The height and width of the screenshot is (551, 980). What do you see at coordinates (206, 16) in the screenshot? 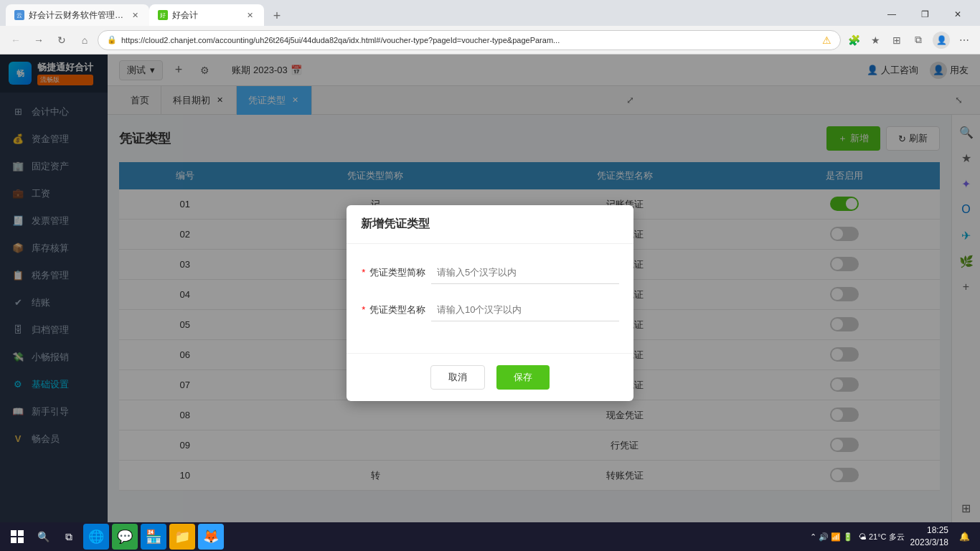
I see `tab2-title: 好会计` at bounding box center [206, 16].